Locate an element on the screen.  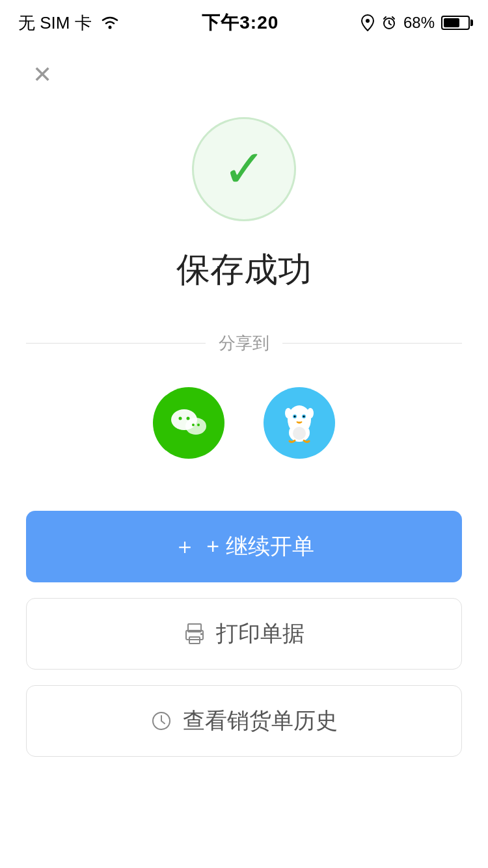
success-icon-circle: ✓ is located at coordinates (244, 169).